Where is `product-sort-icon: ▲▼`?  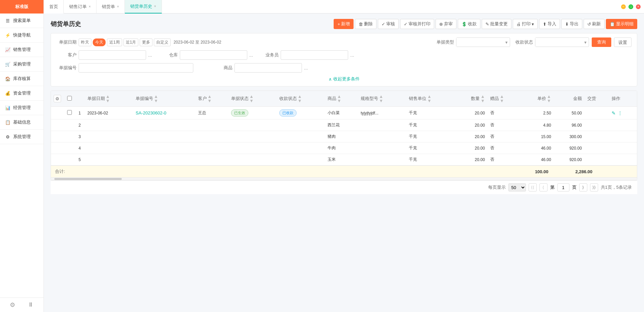 product-sort-icon: ▲▼ is located at coordinates (339, 99).